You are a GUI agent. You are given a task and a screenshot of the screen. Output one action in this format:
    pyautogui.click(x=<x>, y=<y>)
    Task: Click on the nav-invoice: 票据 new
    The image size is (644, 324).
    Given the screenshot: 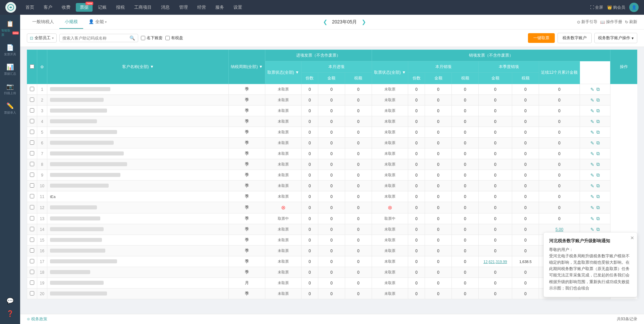 What is the action you would take?
    pyautogui.click(x=84, y=7)
    